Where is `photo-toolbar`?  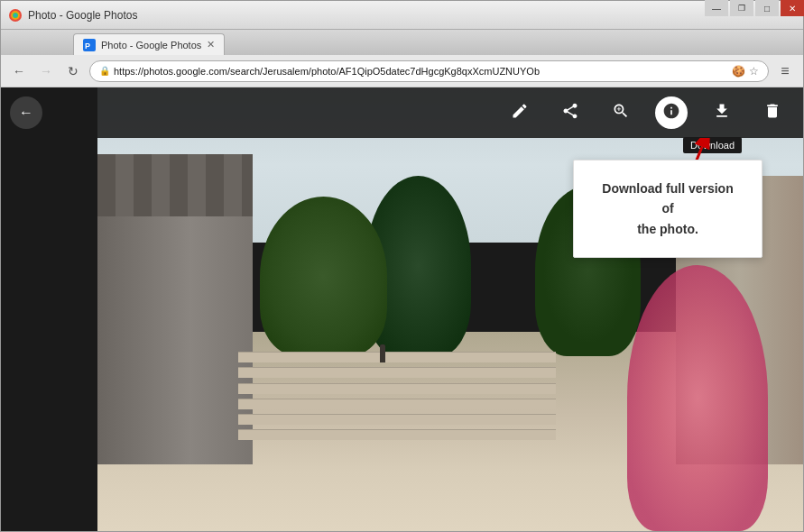 photo-toolbar is located at coordinates (450, 113).